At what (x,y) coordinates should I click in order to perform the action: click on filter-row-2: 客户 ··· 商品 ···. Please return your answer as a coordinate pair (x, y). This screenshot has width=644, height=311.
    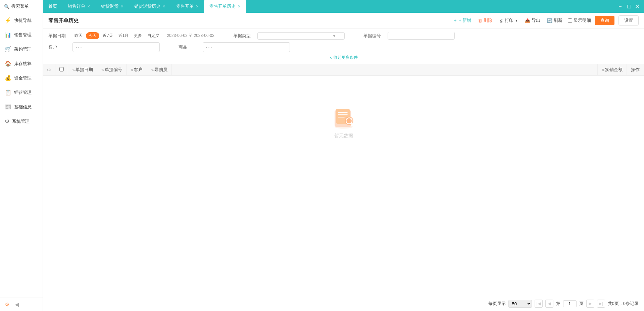
    Looking at the image, I should click on (344, 47).